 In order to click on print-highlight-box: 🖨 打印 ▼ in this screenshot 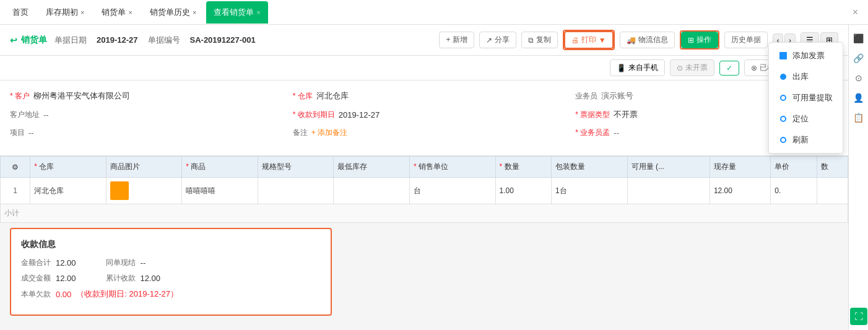, I will do `click(589, 40)`.